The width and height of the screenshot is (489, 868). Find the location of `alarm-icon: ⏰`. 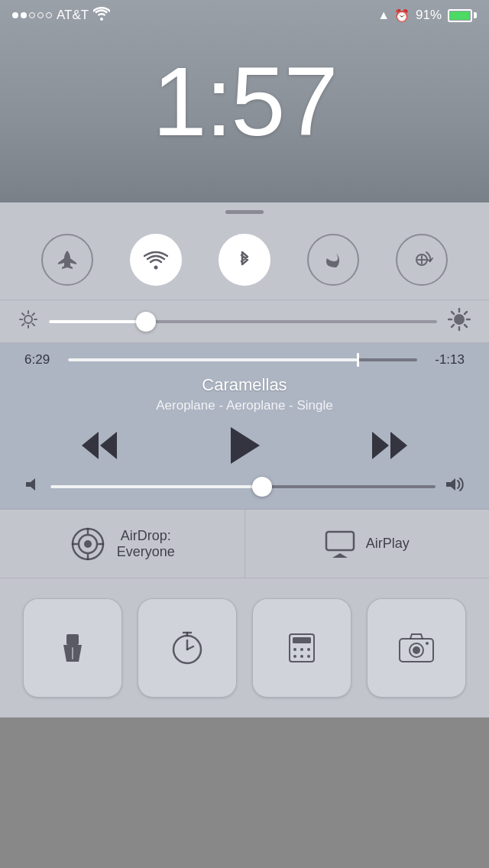

alarm-icon: ⏰ is located at coordinates (402, 15).